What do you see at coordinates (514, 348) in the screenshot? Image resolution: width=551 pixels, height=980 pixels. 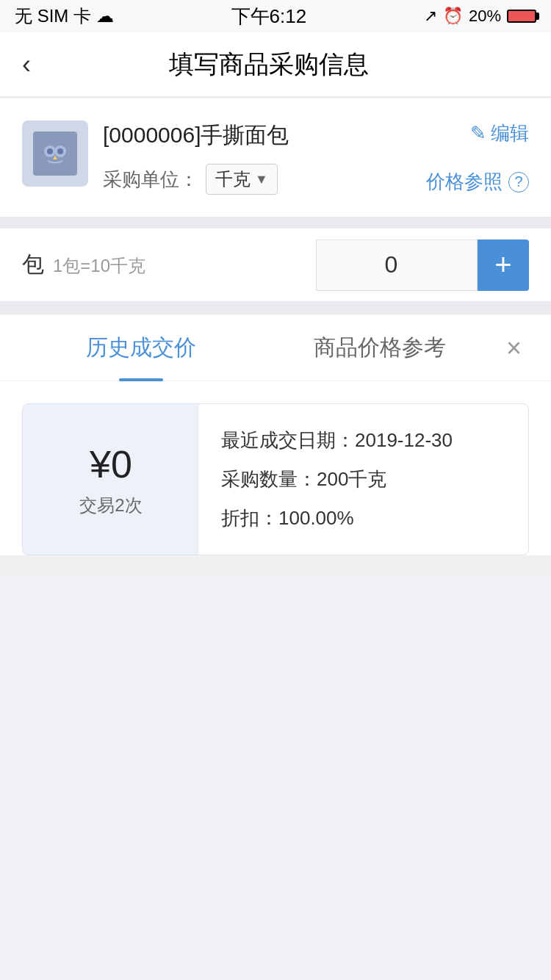 I see `close-button: ×` at bounding box center [514, 348].